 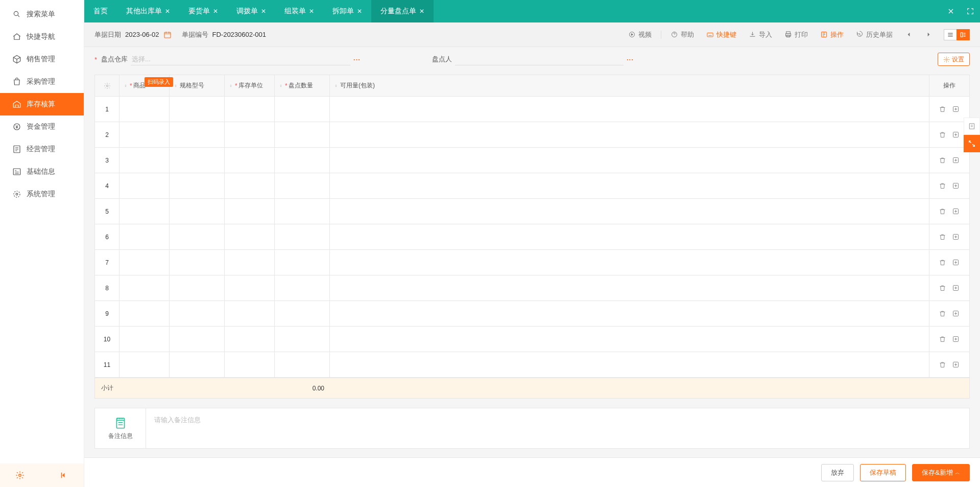 What do you see at coordinates (532, 339) in the screenshot?
I see `table-row: 10` at bounding box center [532, 339].